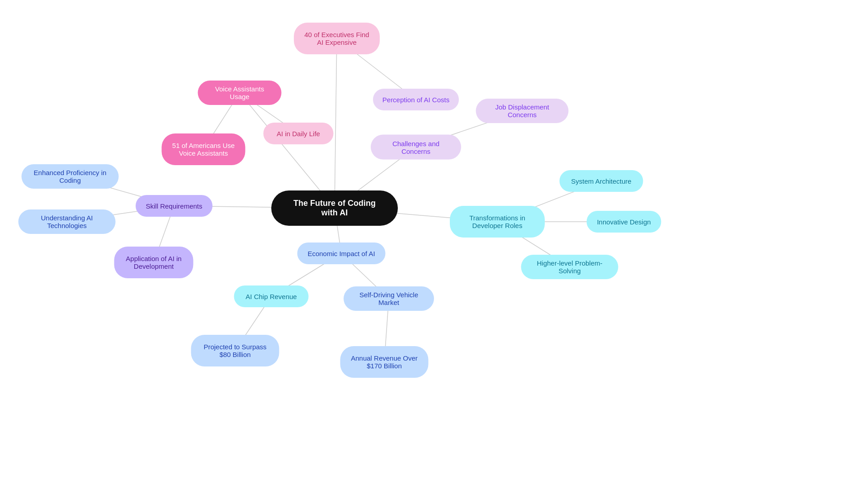 The width and height of the screenshot is (868, 490). Describe the element at coordinates (416, 147) in the screenshot. I see `node-challenges: Challenges and Concerns` at that location.